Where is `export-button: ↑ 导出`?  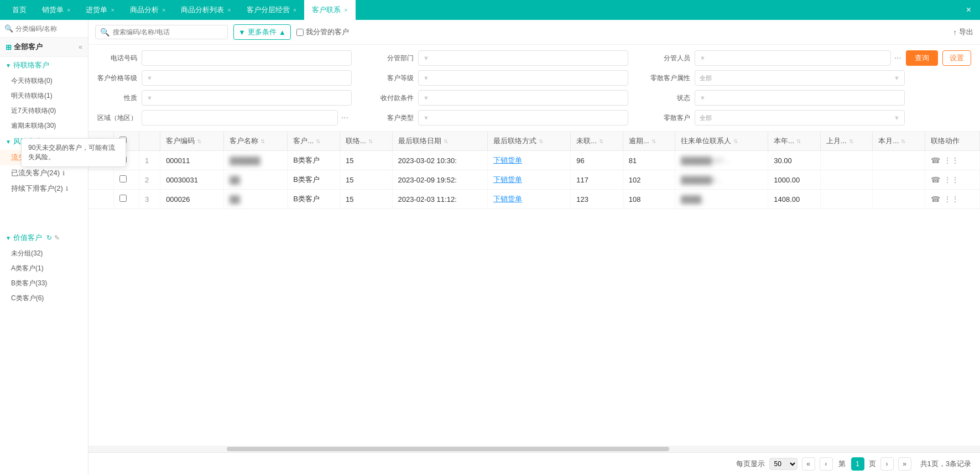 export-button: ↑ 导出 is located at coordinates (963, 32).